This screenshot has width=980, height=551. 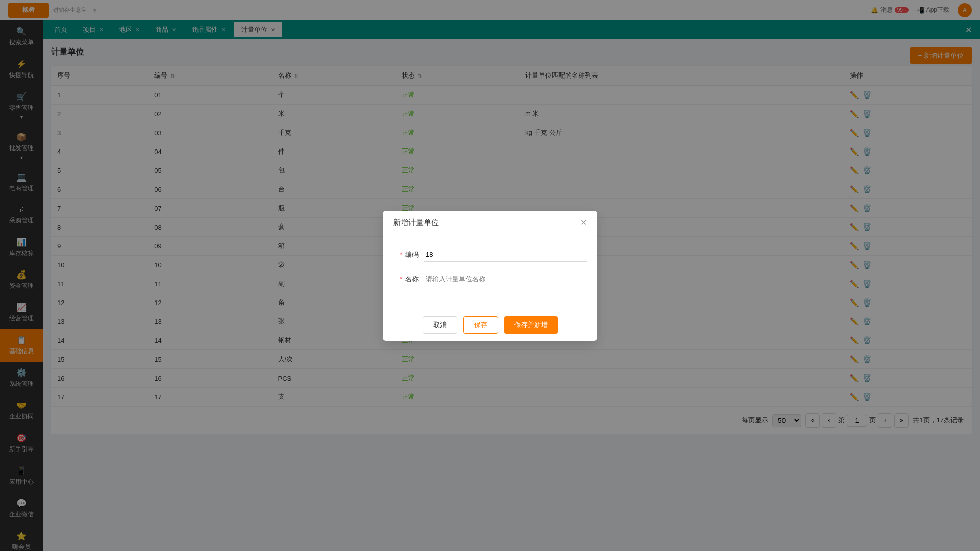 What do you see at coordinates (490, 324) in the screenshot?
I see `modal-footer: 取消 保存 保存并新增` at bounding box center [490, 324].